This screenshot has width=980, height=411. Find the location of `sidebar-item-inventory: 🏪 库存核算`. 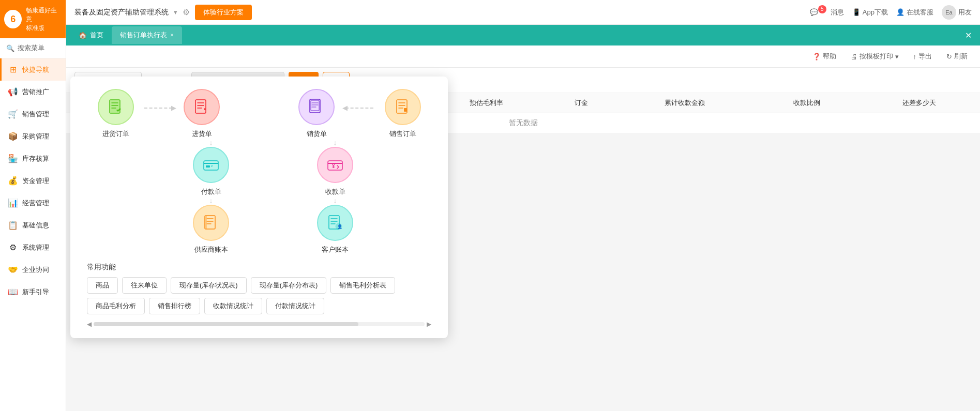

sidebar-item-inventory: 🏪 库存核算 is located at coordinates (33, 158).